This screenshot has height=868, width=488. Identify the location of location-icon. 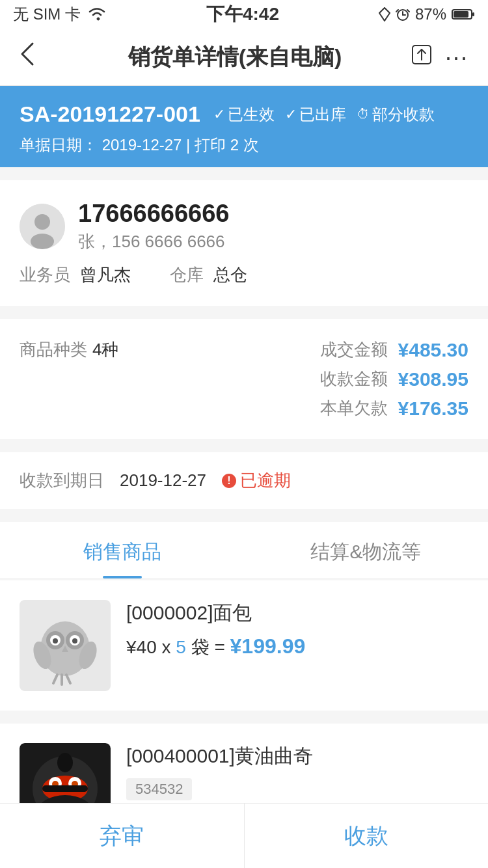
(385, 14).